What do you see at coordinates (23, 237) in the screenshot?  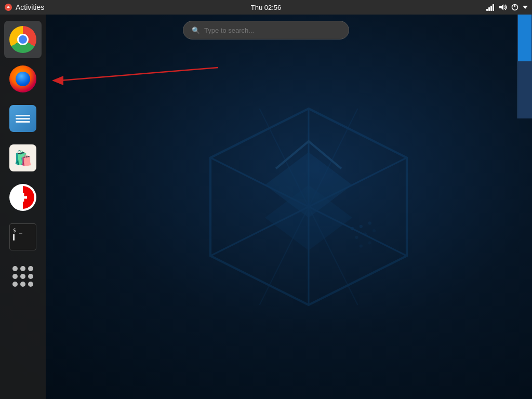 I see `terminal-icon: $ _▌` at bounding box center [23, 237].